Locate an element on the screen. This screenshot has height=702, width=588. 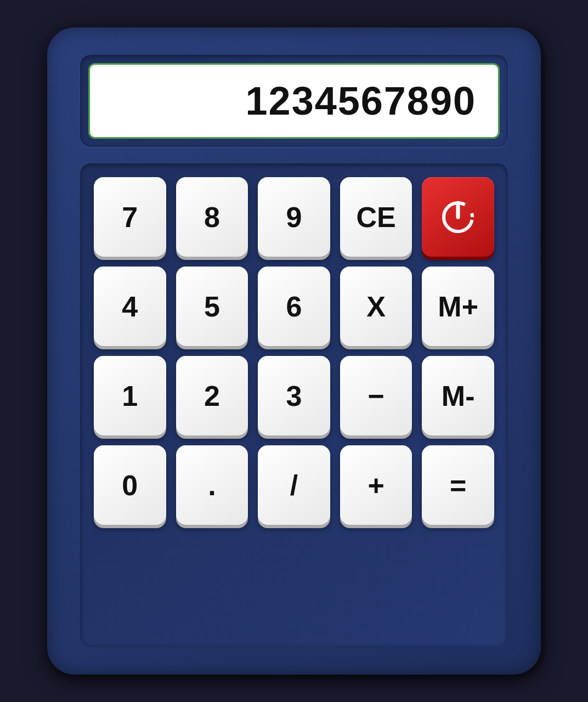
power-icon is located at coordinates (458, 217).